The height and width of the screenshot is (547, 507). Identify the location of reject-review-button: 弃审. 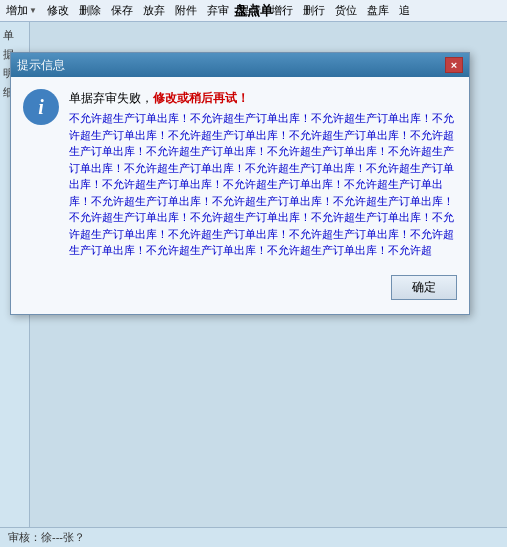
(218, 10).